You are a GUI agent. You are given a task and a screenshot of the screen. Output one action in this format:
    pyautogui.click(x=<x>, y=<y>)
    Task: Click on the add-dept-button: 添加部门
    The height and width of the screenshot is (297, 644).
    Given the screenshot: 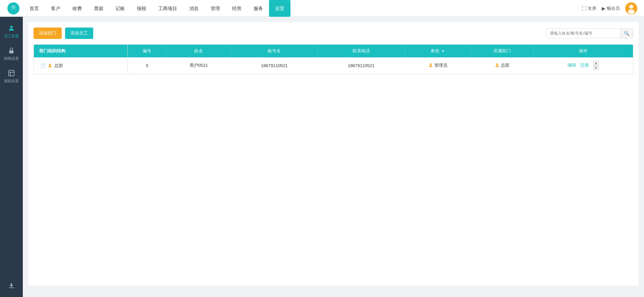 What is the action you would take?
    pyautogui.click(x=48, y=33)
    